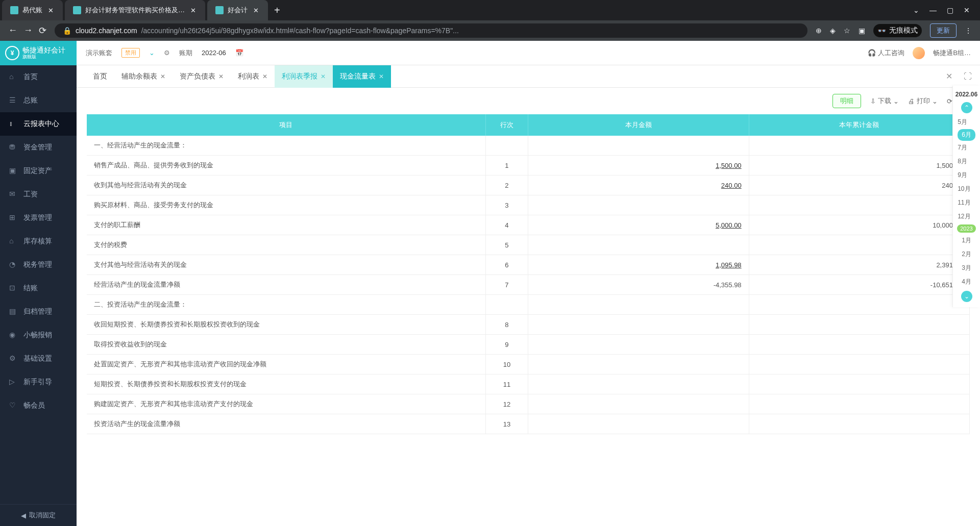 This screenshot has height=526, width=980. I want to click on sidebar-item-1: ☰总账, so click(38, 101).